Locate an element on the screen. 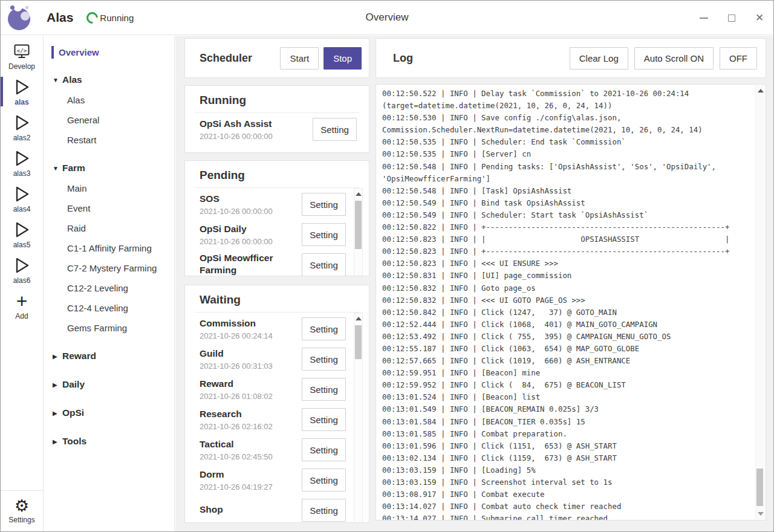  task-name: Shop is located at coordinates (249, 510).